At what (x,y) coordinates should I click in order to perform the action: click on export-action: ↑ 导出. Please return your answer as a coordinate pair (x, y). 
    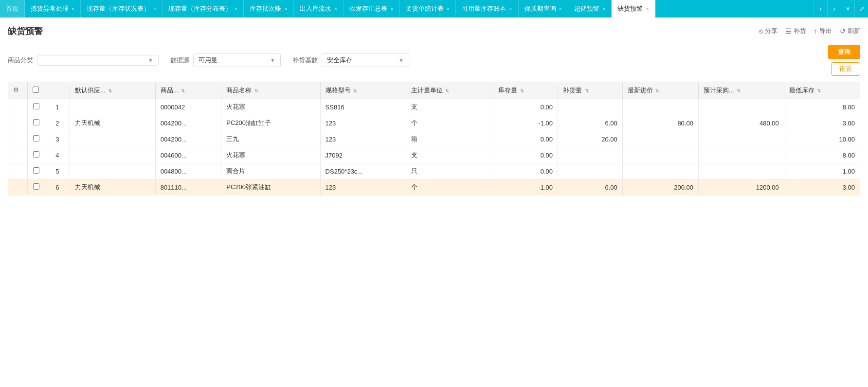
    Looking at the image, I should click on (823, 31).